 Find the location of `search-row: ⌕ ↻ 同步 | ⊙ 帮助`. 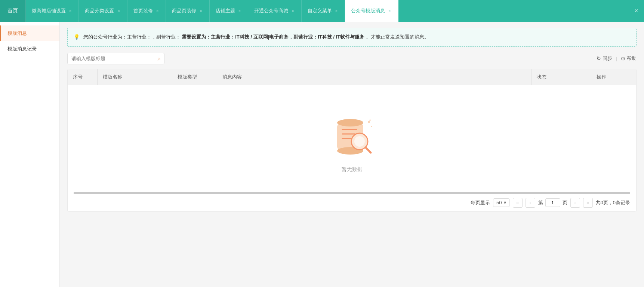

search-row: ⌕ ↻ 同步 | ⊙ 帮助 is located at coordinates (352, 58).